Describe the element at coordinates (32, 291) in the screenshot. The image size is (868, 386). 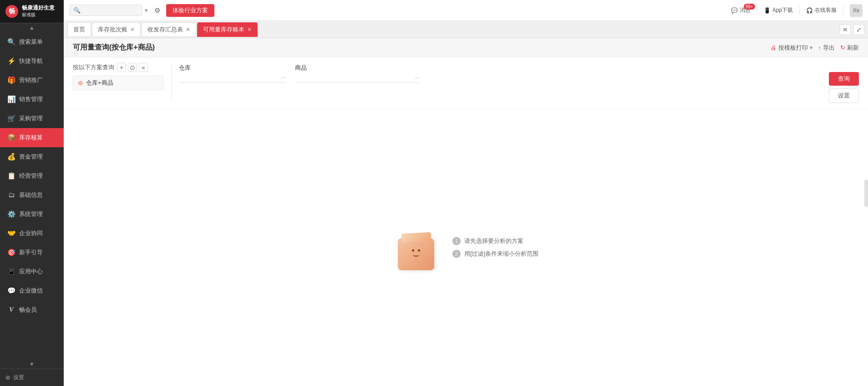
I see `sidebar-item-wechat: 💬 企业微信` at that location.